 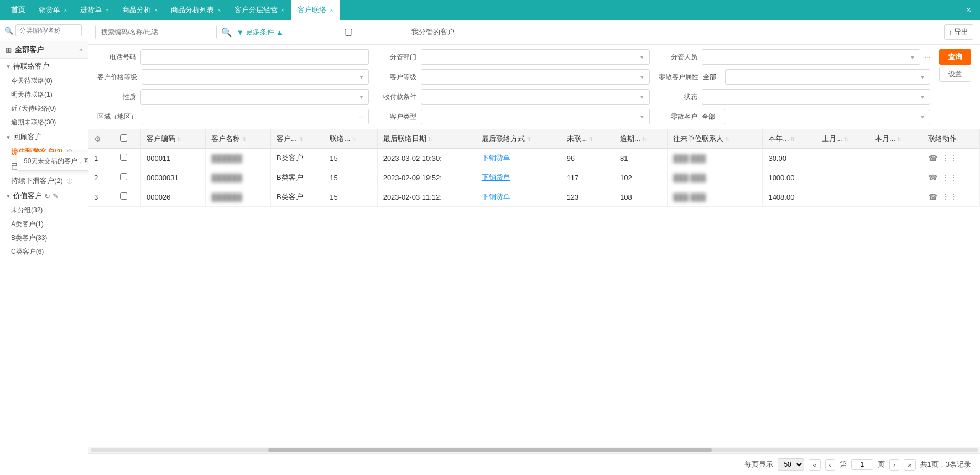 I want to click on filter-price-level-select: ▼, so click(x=256, y=77).